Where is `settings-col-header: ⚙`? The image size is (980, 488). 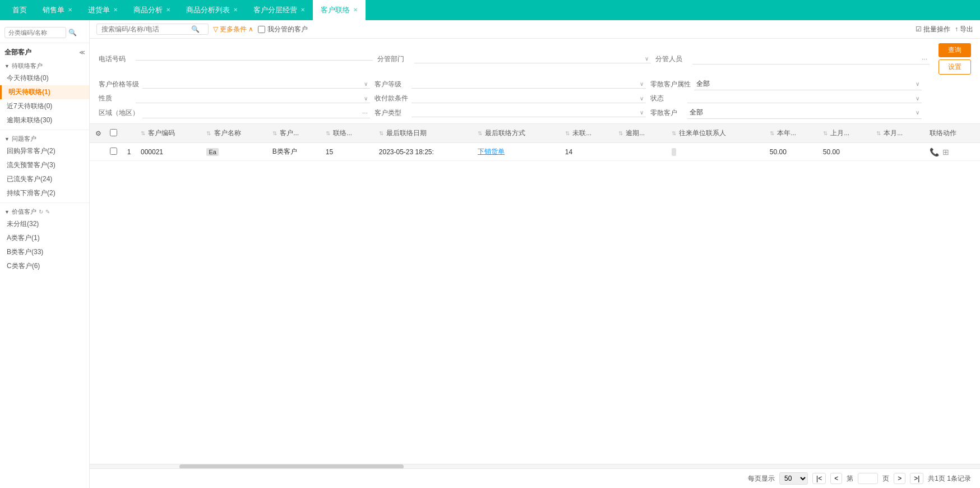 settings-col-header: ⚙ is located at coordinates (98, 133).